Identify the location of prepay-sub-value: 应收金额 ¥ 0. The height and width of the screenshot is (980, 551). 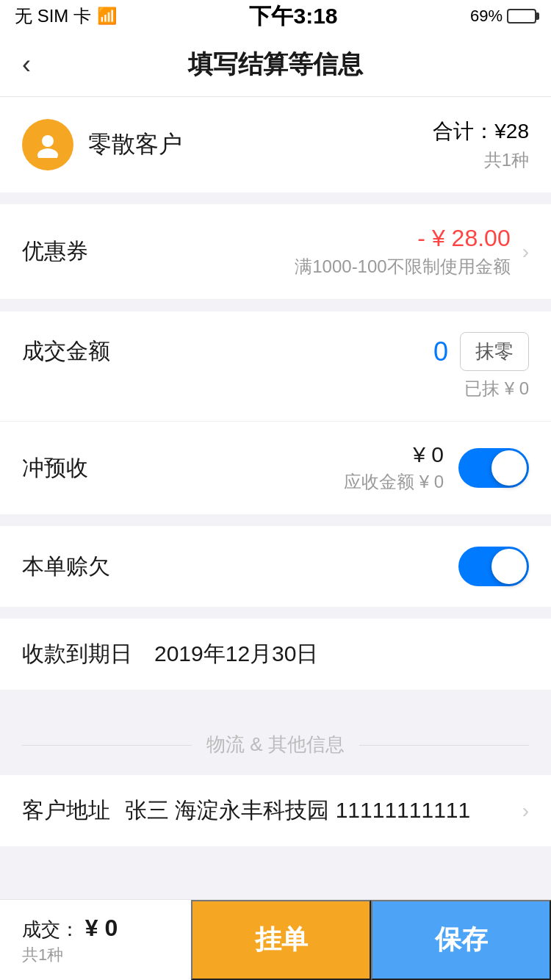
(394, 482).